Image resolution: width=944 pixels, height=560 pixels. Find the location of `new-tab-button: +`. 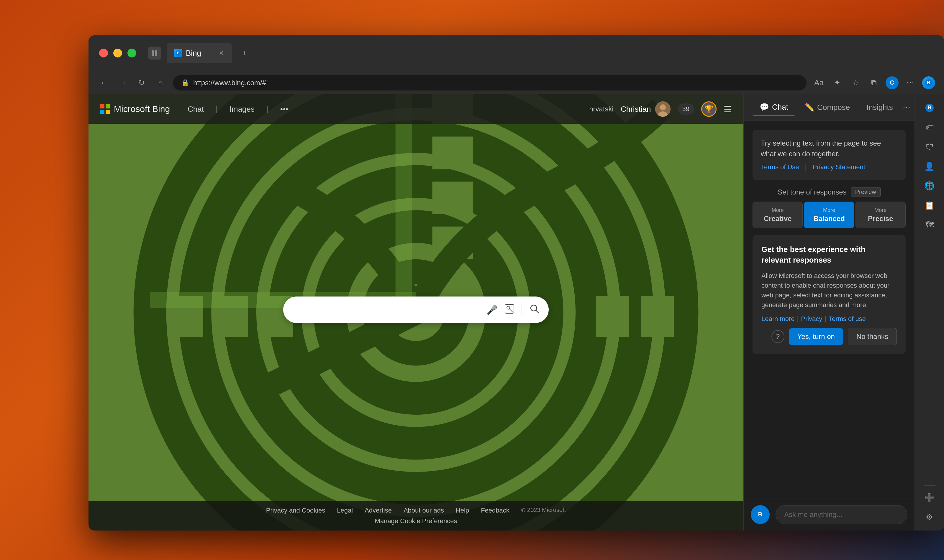

new-tab-button: + is located at coordinates (244, 53).